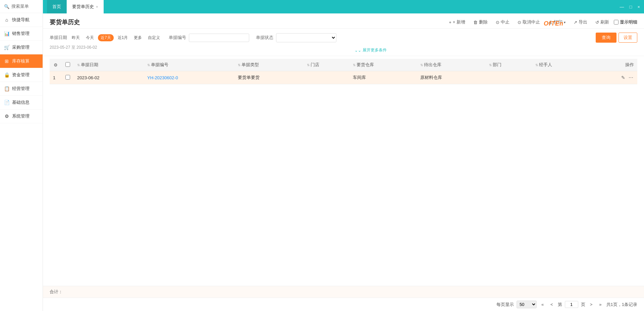 The height and width of the screenshot is (311, 644). I want to click on more-action-icon: ⋯, so click(631, 78).